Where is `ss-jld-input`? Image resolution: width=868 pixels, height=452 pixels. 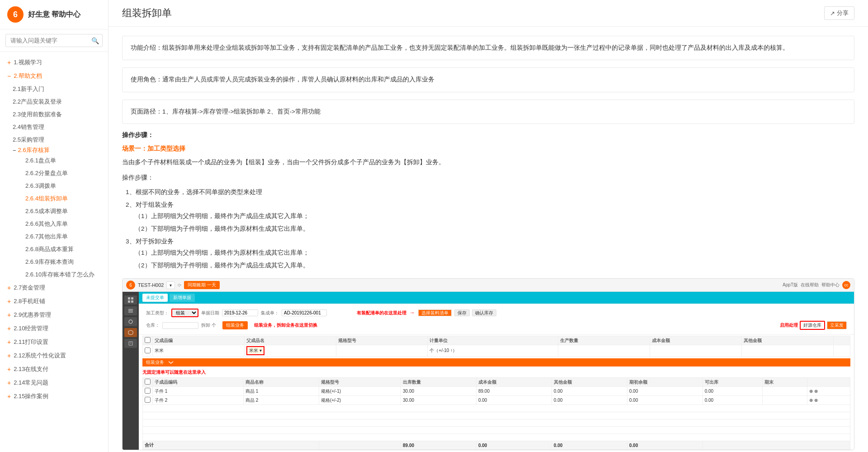
ss-jld-input is located at coordinates (304, 313).